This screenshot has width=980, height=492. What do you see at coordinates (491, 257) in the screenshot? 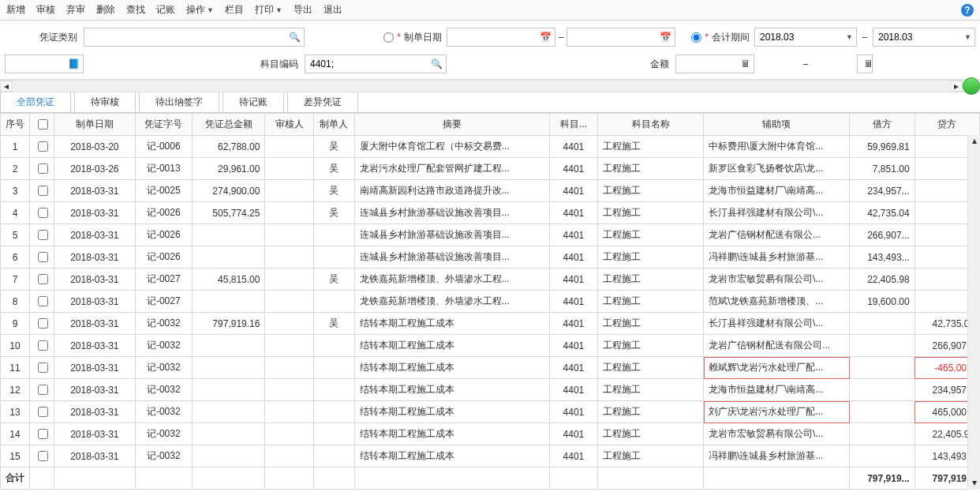
I see `table-row: 62018-03-31记-0026连城县乡村旅游基础设施改善项目...4401工…` at bounding box center [491, 257].